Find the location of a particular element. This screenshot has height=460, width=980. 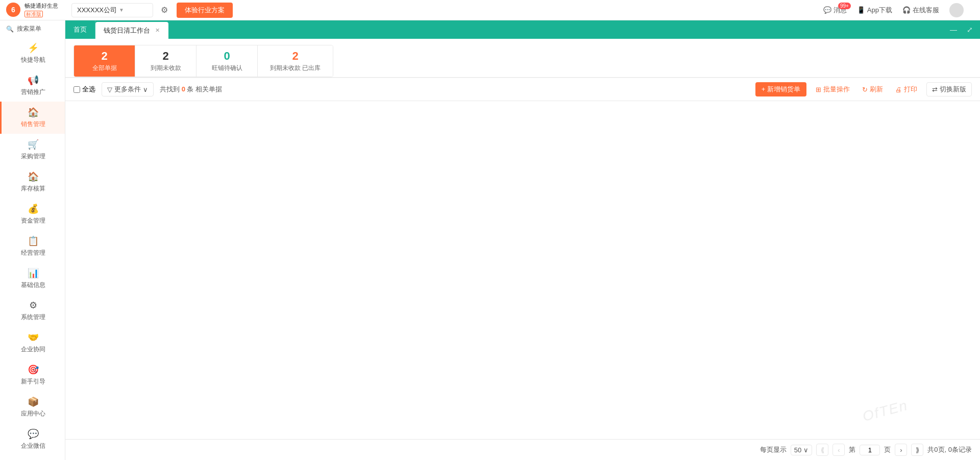

sidebar-item-inventory: 🏠 库存核算 is located at coordinates (33, 182).